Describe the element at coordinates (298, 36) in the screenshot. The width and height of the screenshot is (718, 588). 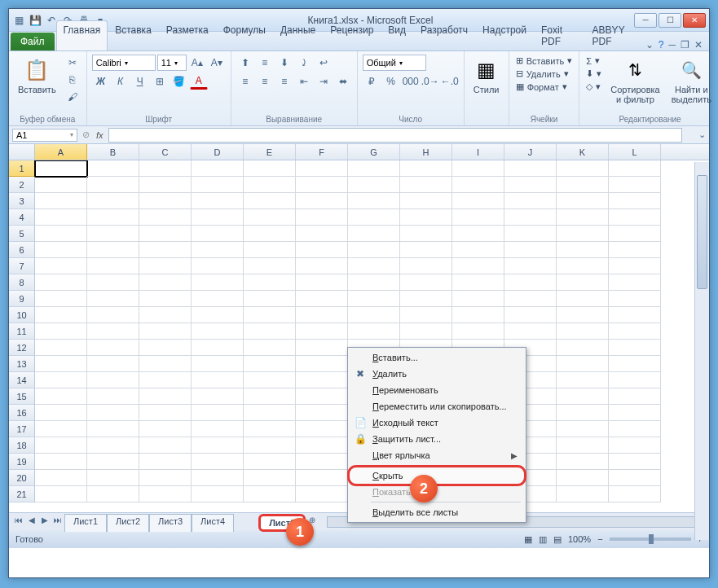
I see `ribbon-tab-4: Данные` at that location.